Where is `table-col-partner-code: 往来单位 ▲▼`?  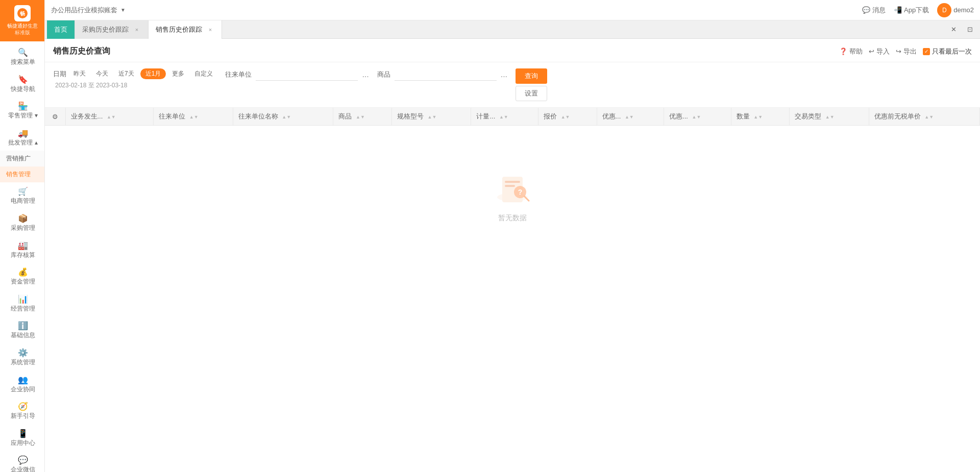 table-col-partner-code: 往来单位 ▲▼ is located at coordinates (193, 116).